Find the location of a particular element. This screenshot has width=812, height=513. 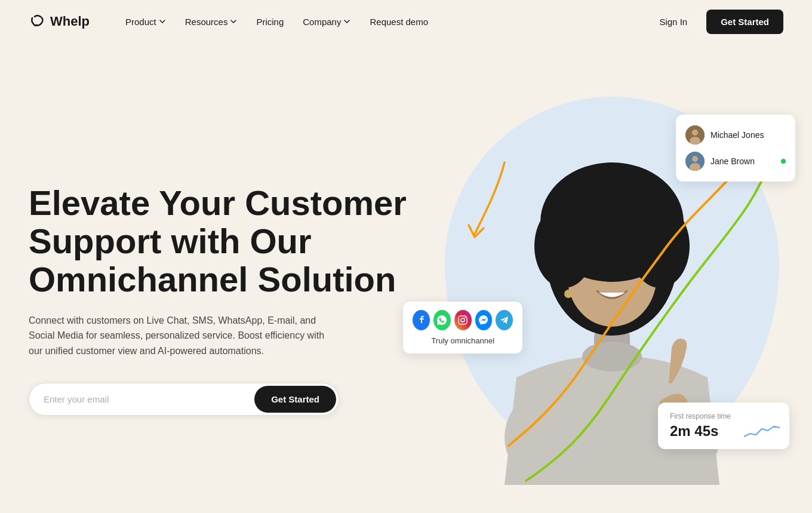

response-label: First response time is located at coordinates (724, 416).